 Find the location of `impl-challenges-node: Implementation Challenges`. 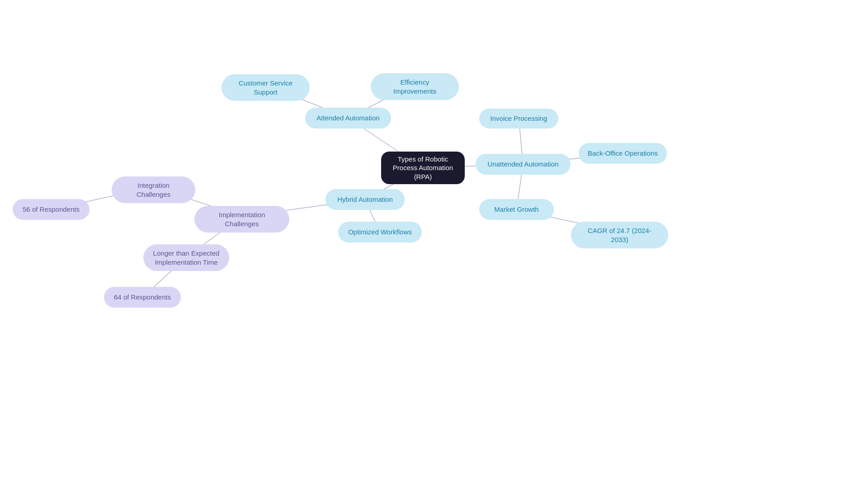

impl-challenges-node: Implementation Challenges is located at coordinates (242, 219).